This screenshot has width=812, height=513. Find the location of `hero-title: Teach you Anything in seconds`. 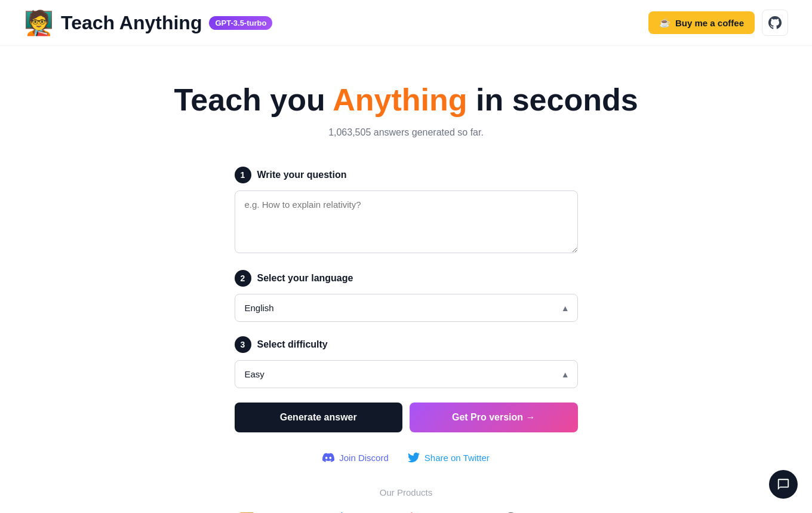

hero-title: Teach you Anything in seconds is located at coordinates (406, 100).